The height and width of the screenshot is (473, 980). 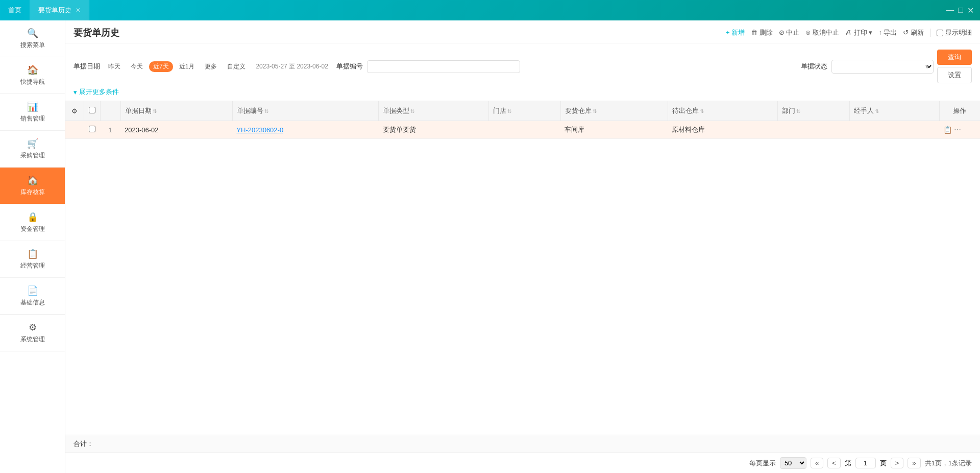 What do you see at coordinates (33, 223) in the screenshot?
I see `sidebar-item-finance: 🔒 资金管理` at bounding box center [33, 223].